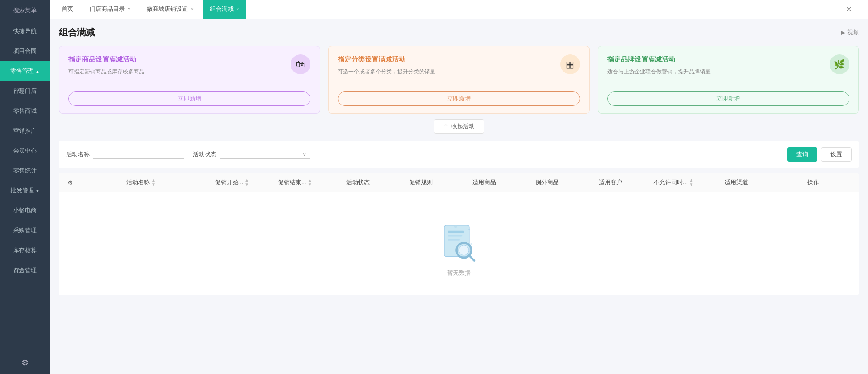 The image size is (868, 374). I want to click on close-window-icon: ✕, so click(849, 9).